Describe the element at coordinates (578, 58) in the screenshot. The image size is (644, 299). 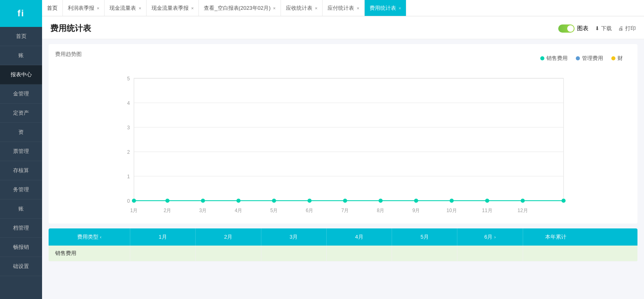
I see `legend-dot-management` at that location.